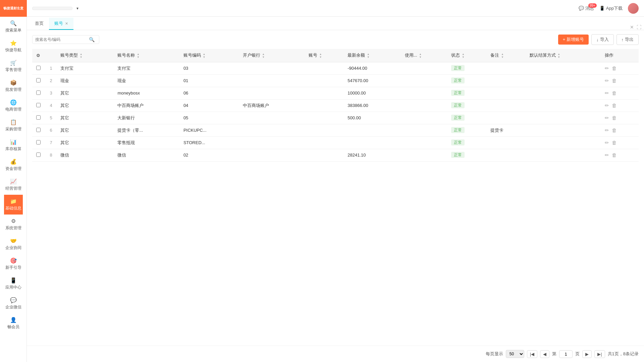 The height and width of the screenshot is (362, 644). I want to click on notification-button: 💬 消息 99+, so click(586, 8).